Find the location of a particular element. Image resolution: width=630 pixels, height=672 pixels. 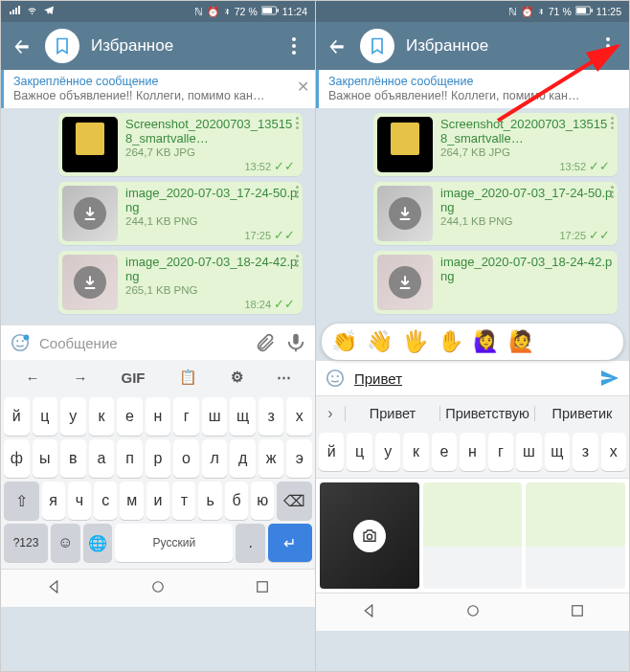

key: о is located at coordinates (186, 459).